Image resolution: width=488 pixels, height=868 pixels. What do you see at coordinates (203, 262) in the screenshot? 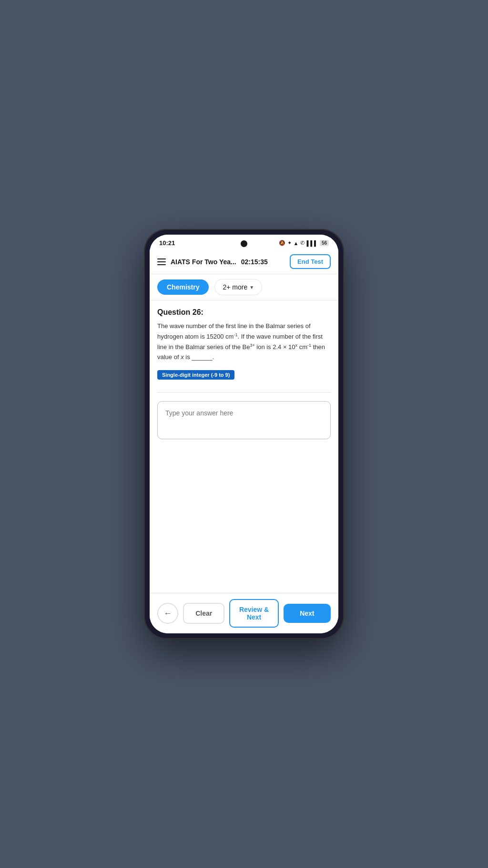
I see `header-title: AIATS For Two Yea...` at bounding box center [203, 262].